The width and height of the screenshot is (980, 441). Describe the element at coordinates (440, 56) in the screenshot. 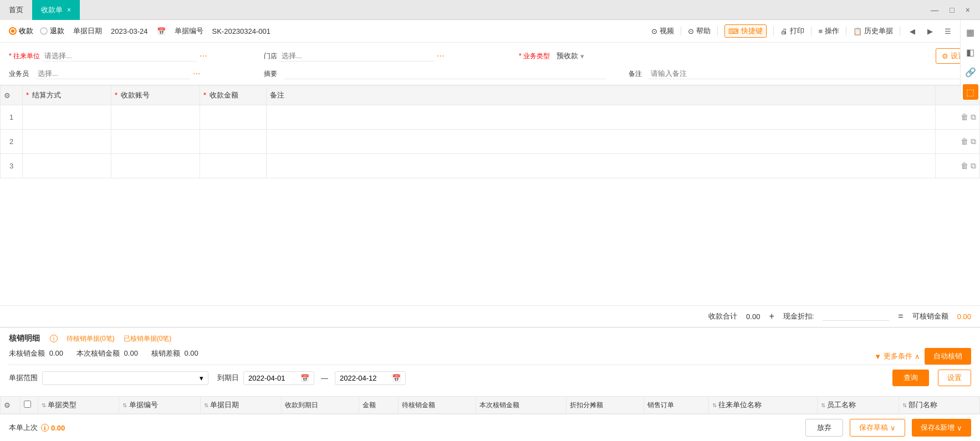

I see `store-more-icon: ···` at that location.